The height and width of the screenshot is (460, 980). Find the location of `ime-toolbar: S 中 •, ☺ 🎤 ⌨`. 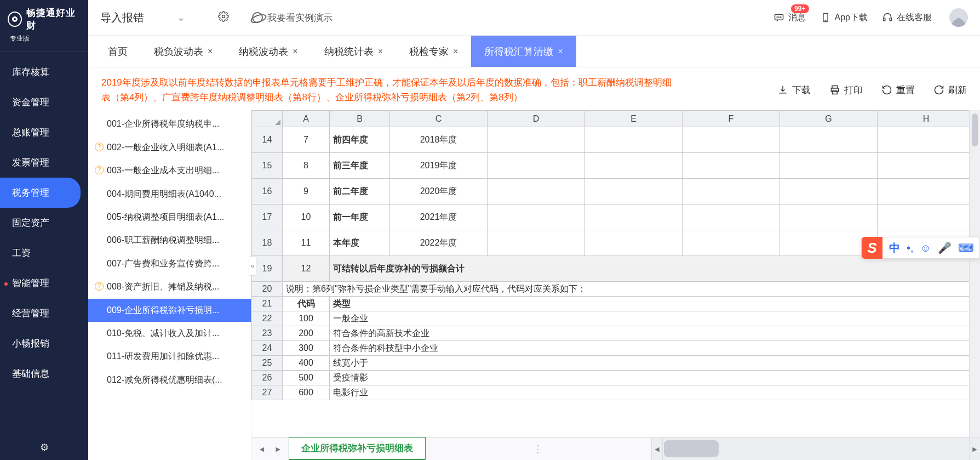

ime-toolbar: S 中 •, ☺ 🎤 ⌨ is located at coordinates (920, 248).